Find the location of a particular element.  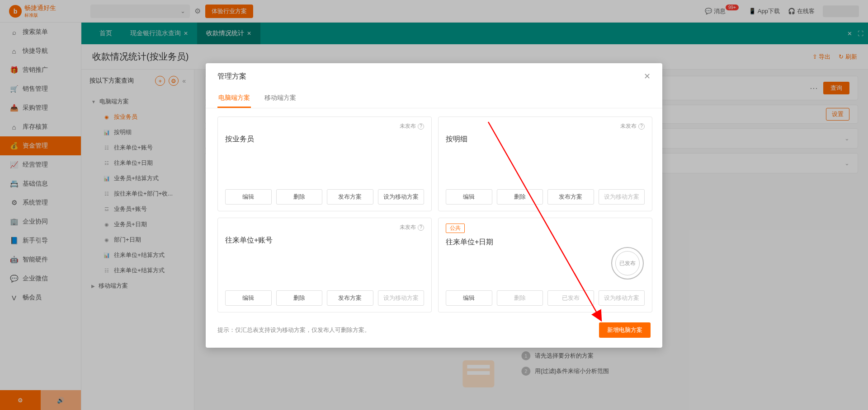

scheme-card: 未发布?按业务员编辑删除发布方案设为移动方案 is located at coordinates (325, 164).